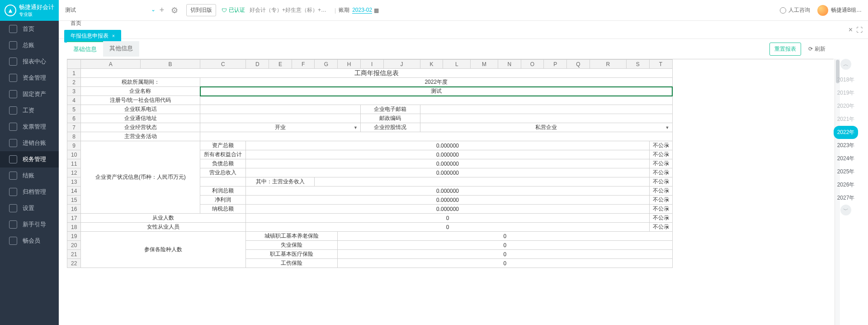  Describe the element at coordinates (170, 64) in the screenshot. I see `column-header: B` at that location.